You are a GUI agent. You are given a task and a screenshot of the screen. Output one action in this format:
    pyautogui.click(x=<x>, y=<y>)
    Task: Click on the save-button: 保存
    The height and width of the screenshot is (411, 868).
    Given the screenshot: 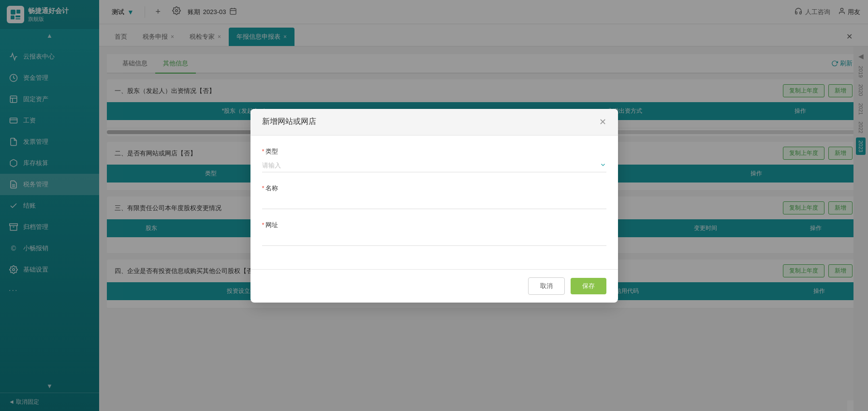 What is the action you would take?
    pyautogui.click(x=588, y=286)
    